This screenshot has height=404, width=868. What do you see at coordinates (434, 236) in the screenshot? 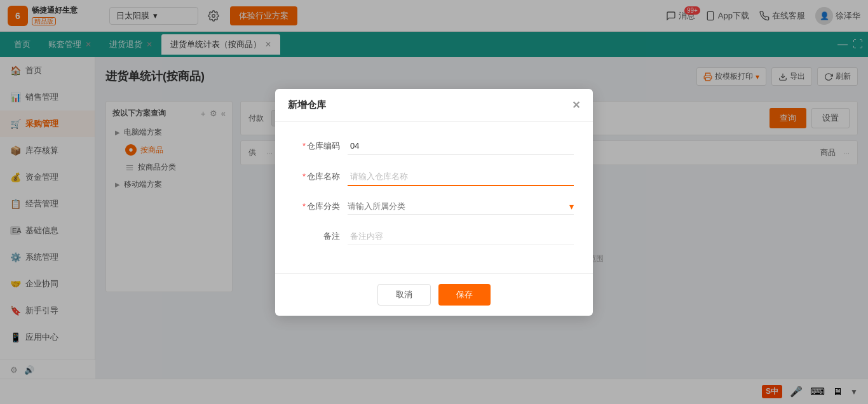
I see `form-row-remark: 备注` at bounding box center [434, 236].